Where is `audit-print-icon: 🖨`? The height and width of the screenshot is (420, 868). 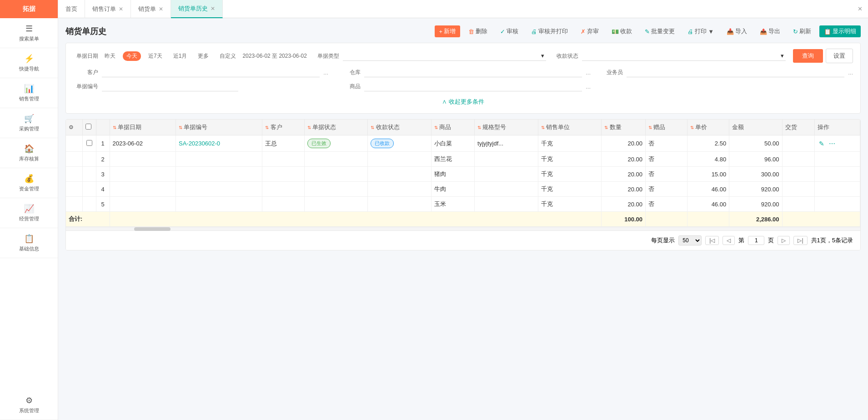 audit-print-icon: 🖨 is located at coordinates (534, 32).